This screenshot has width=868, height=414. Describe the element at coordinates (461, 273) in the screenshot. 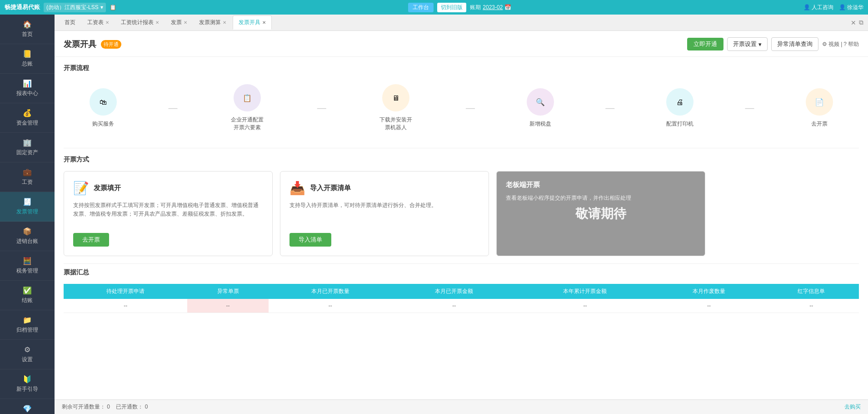

I see `summary-title: 票据汇总` at that location.